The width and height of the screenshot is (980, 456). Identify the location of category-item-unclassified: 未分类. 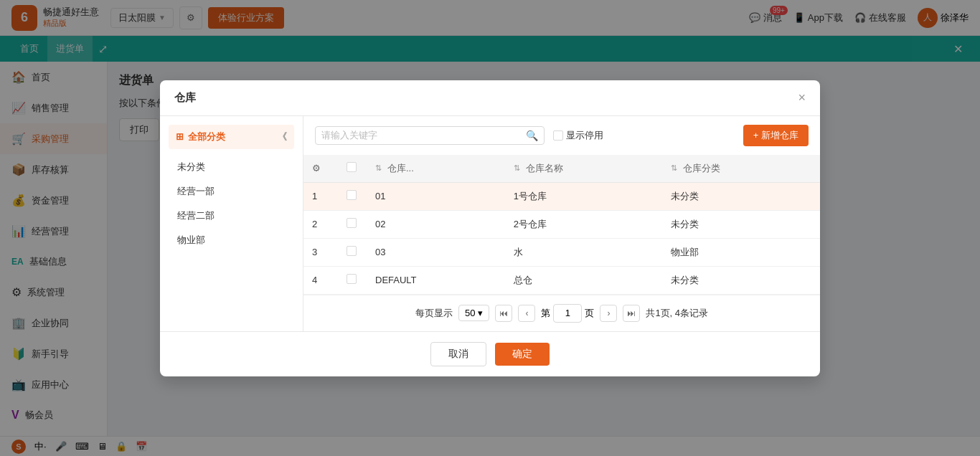
(231, 167).